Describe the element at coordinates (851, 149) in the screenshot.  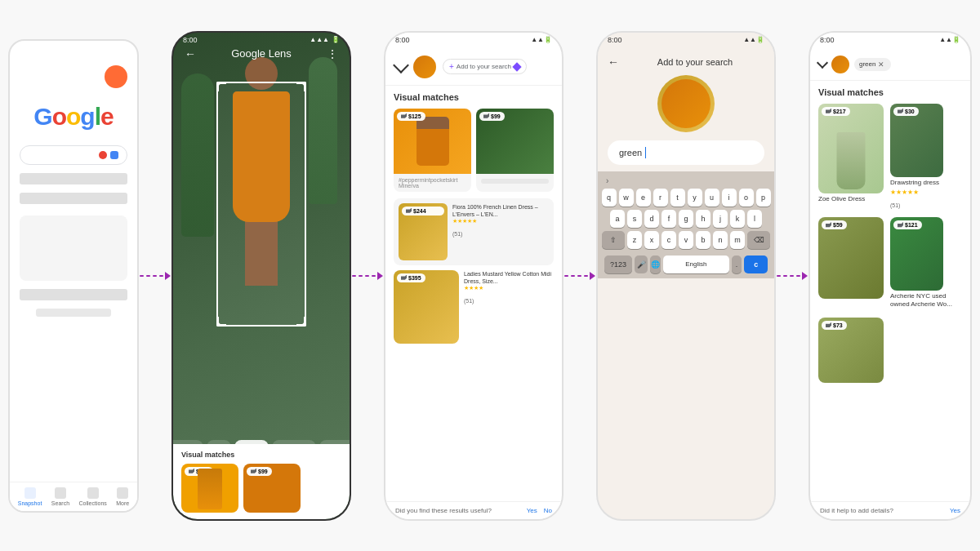
I see `green-img-lg: $217` at that location.